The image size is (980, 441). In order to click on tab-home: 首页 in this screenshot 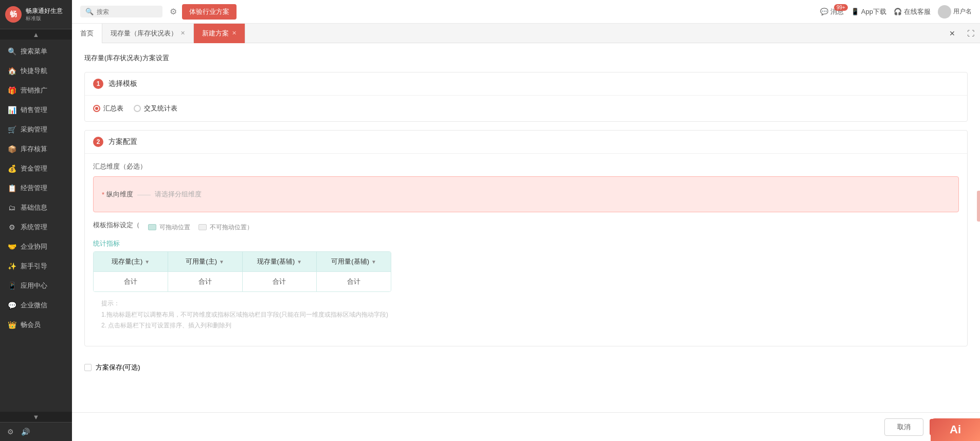, I will do `click(87, 33)`.